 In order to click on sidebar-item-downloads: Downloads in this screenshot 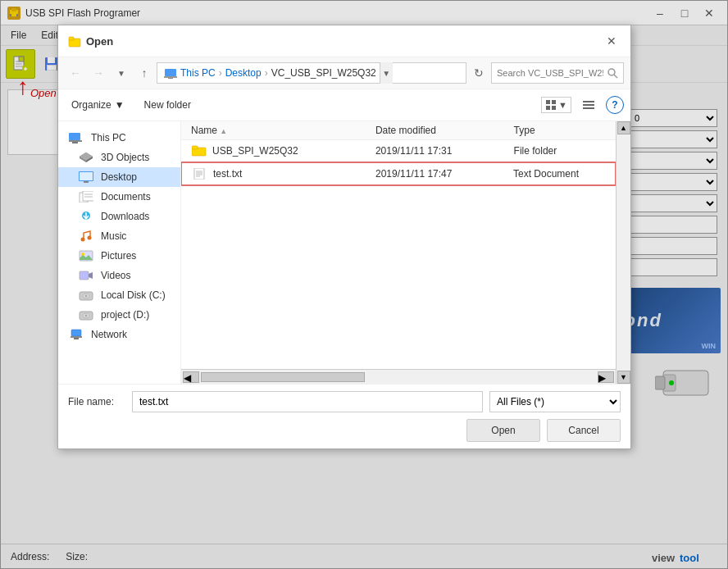, I will do `click(120, 216)`.